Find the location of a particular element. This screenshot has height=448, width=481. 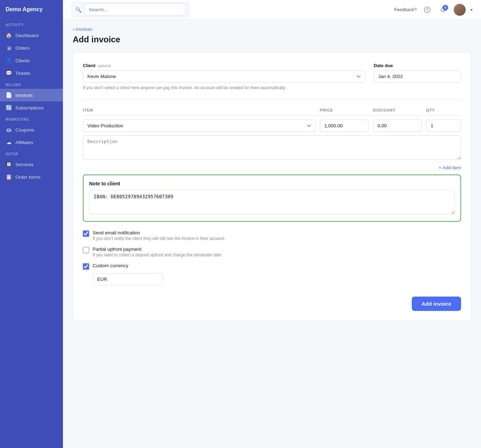

col-discount: DISCOUNT is located at coordinates (397, 110).